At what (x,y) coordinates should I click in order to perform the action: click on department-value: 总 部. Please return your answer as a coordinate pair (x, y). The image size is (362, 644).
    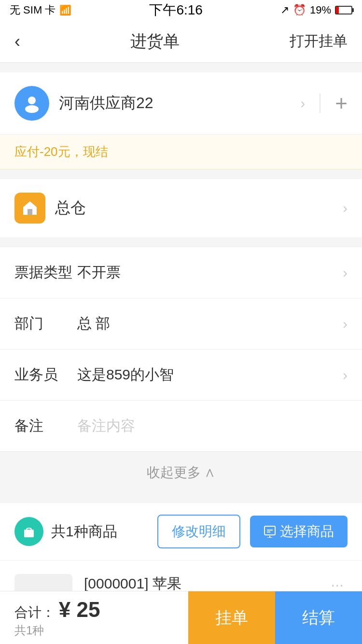
    Looking at the image, I should click on (210, 323).